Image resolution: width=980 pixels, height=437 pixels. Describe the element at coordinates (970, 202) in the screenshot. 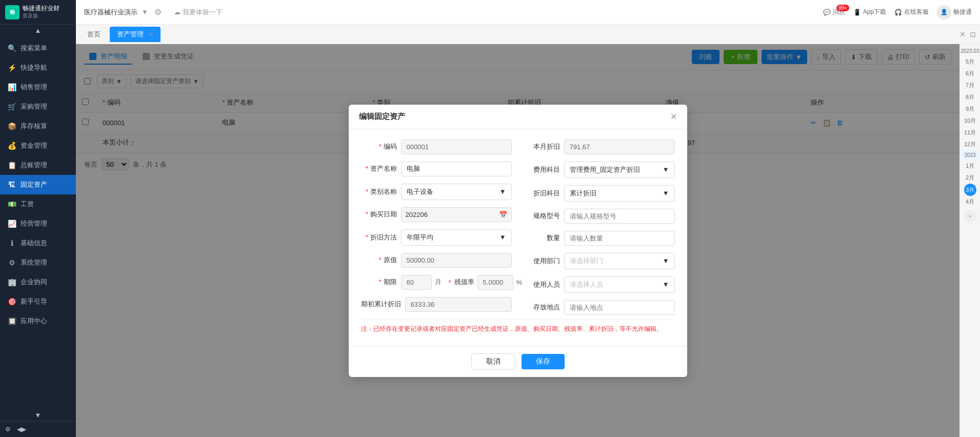

I see `cal-month-4: 4月` at that location.